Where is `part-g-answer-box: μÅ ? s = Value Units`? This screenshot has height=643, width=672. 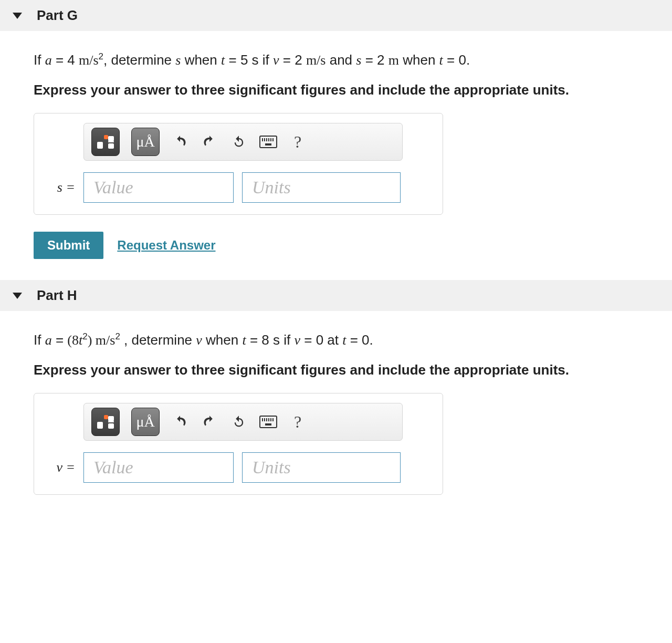
part-g-answer-box: μÅ ? s = Value Units is located at coordinates (238, 164).